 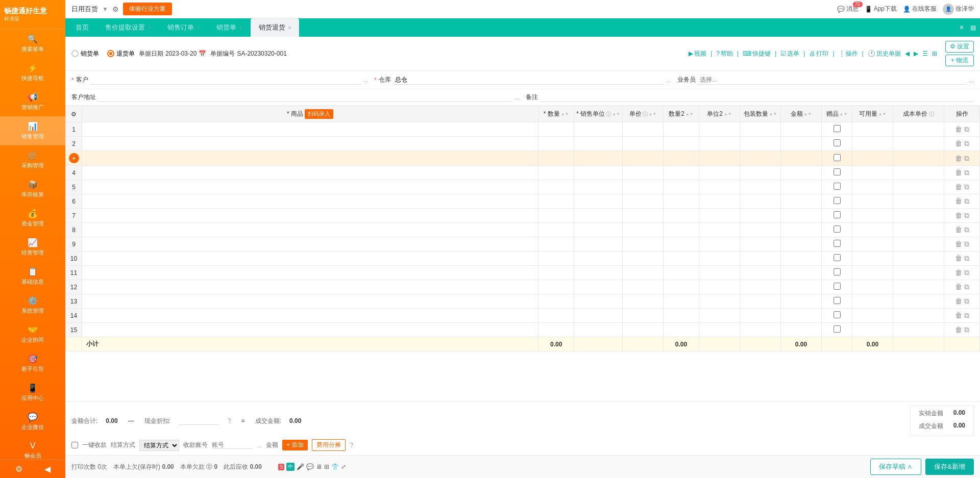 I want to click on sidebar-item-search: 🔍 搜索菜单, so click(x=33, y=44).